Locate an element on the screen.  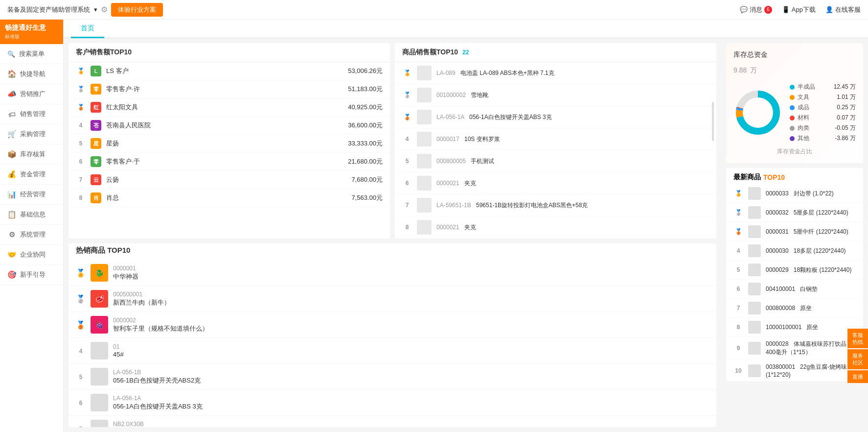
list-item: 9 0000028 体城嘉枝味苏打饮品400毫升（1*15） is located at coordinates (795, 349).